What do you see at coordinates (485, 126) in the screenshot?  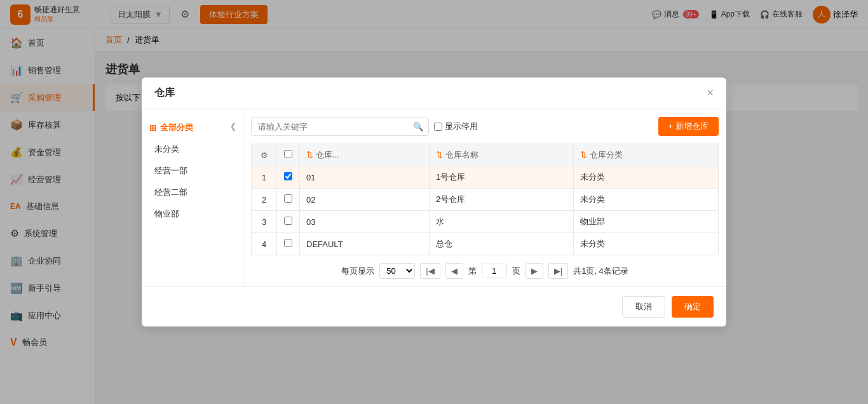 I see `table-toolbar: 🔍 显示停用 + 新增仓库` at bounding box center [485, 126].